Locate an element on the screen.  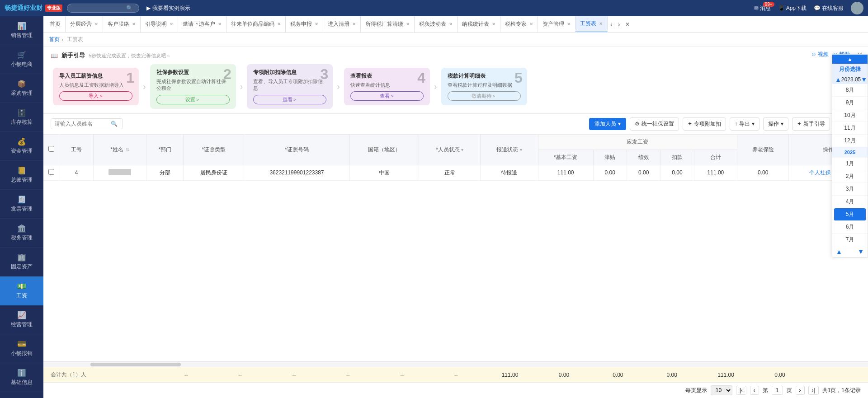
guide-hint: 5步快速完成设置，快去完善信息吧～ is located at coordinates (130, 56).